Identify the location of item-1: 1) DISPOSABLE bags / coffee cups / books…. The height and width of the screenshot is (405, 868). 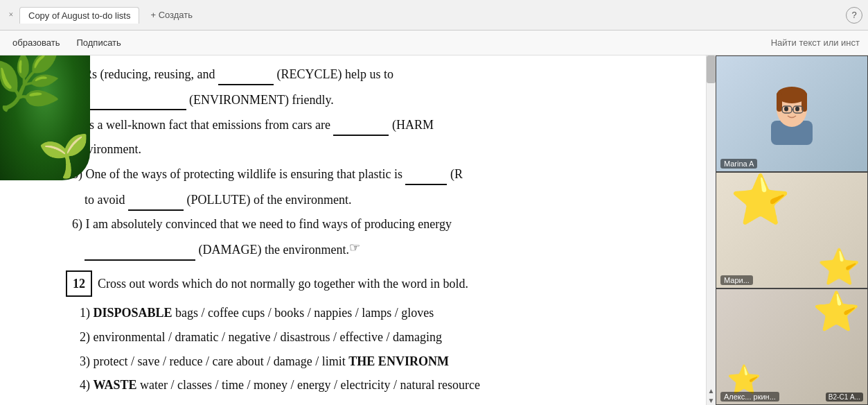
(384, 313).